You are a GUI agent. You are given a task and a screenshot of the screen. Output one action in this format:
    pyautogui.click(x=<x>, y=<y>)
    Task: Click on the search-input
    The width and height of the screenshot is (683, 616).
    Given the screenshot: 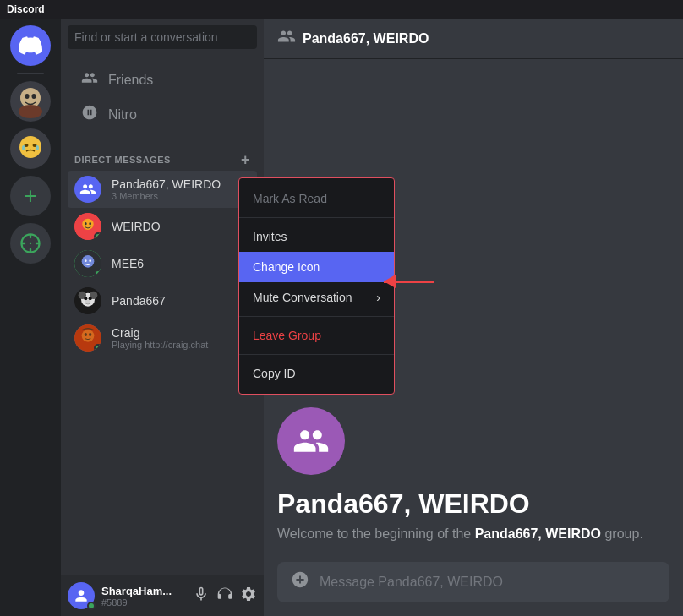 What is the action you would take?
    pyautogui.click(x=162, y=37)
    